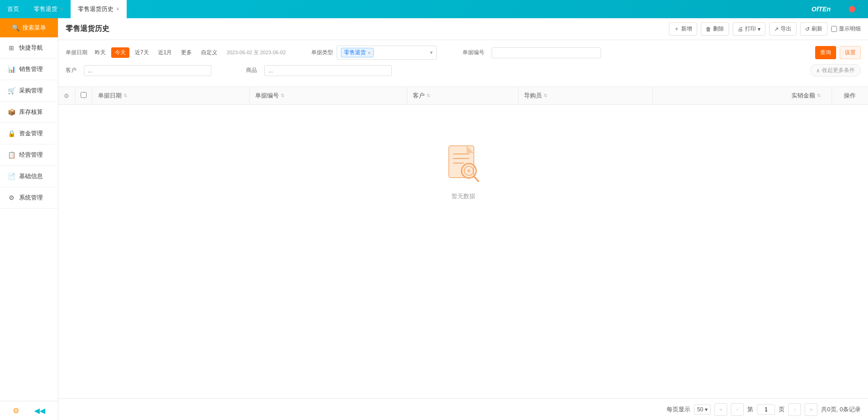 The image size is (868, 420). Describe the element at coordinates (31, 133) in the screenshot. I see `sidebar-item-finance-mgmt-label: 资金管理` at that location.